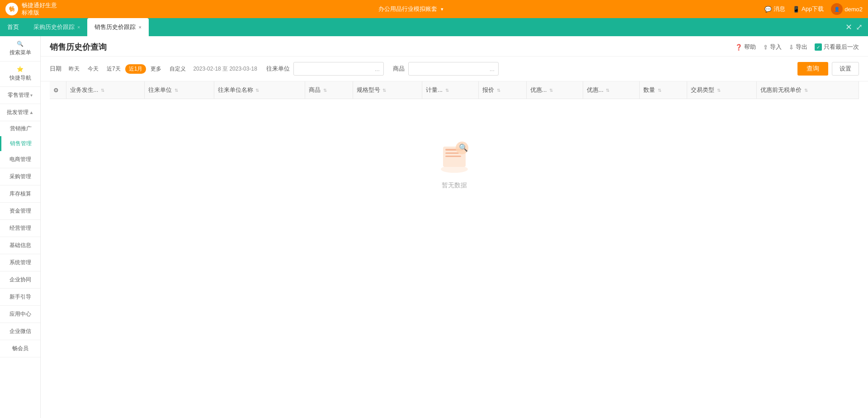  What do you see at coordinates (859, 27) in the screenshot?
I see `expand-btn: ⤢` at bounding box center [859, 27].